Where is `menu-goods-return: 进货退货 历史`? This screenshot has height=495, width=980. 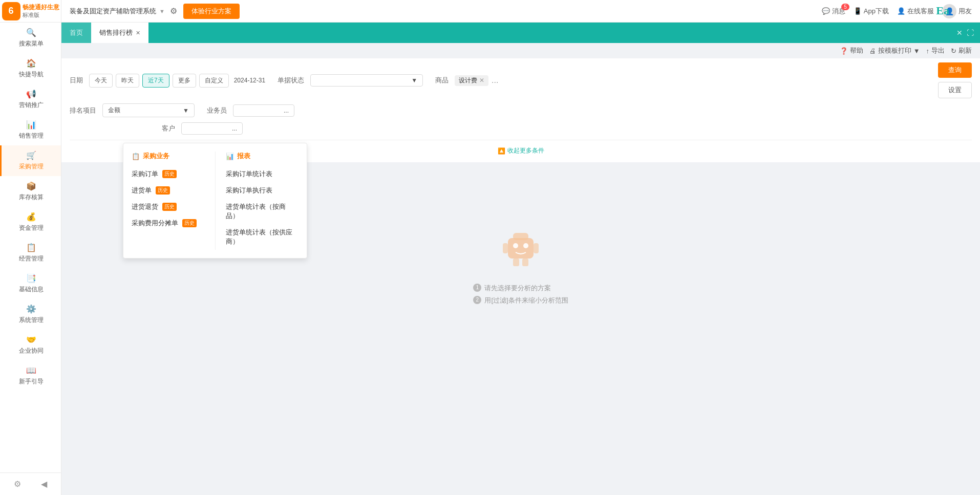
menu-goods-return: 进货退货 历史 is located at coordinates (168, 207).